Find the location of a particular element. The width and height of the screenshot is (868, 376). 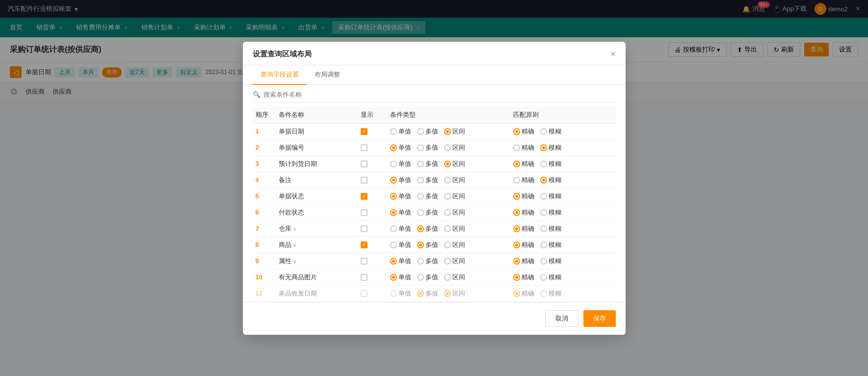

search-icon: 🔍 is located at coordinates (257, 94).